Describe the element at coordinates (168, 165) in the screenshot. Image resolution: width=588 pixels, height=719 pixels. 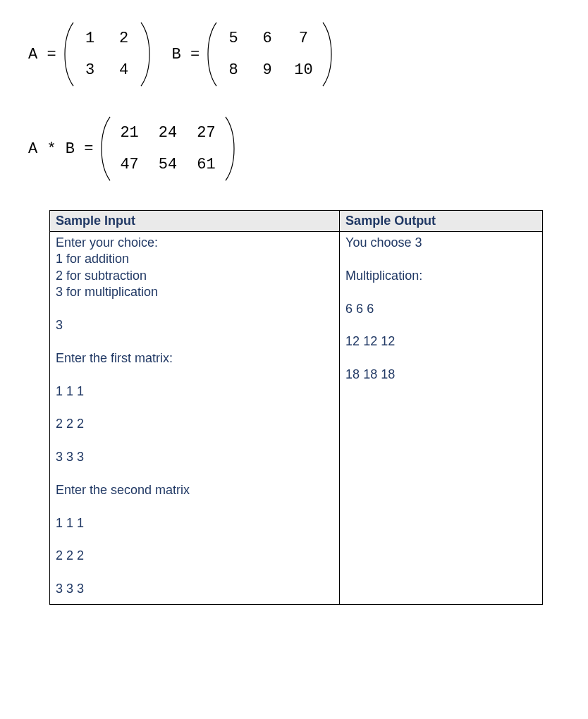
I see `matrix-cell: 54` at that location.